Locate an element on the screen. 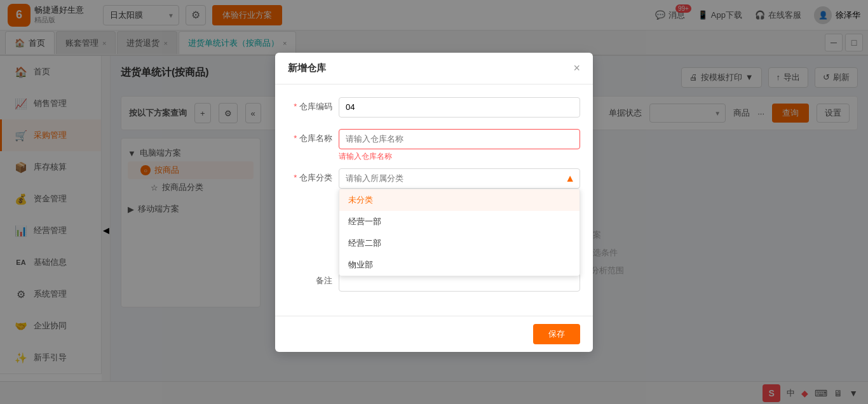 The image size is (868, 404). category-dropdown: 未分类 经营一部 经营二部 物业部 is located at coordinates (459, 232).